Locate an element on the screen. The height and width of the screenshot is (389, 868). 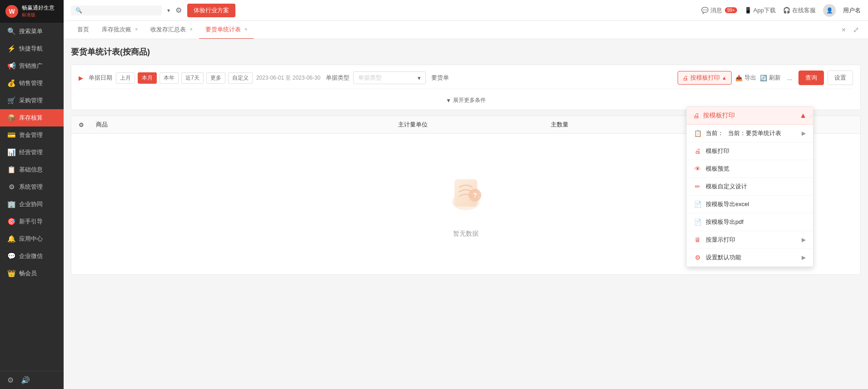
tab-home: 首页 is located at coordinates (83, 30).